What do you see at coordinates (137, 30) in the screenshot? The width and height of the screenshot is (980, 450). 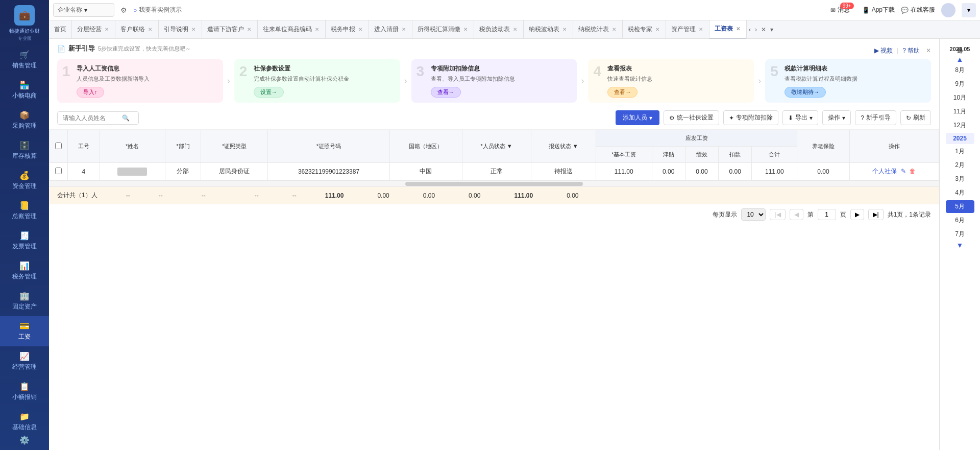 I see `tab-customer: 客户联络 ✕` at bounding box center [137, 30].